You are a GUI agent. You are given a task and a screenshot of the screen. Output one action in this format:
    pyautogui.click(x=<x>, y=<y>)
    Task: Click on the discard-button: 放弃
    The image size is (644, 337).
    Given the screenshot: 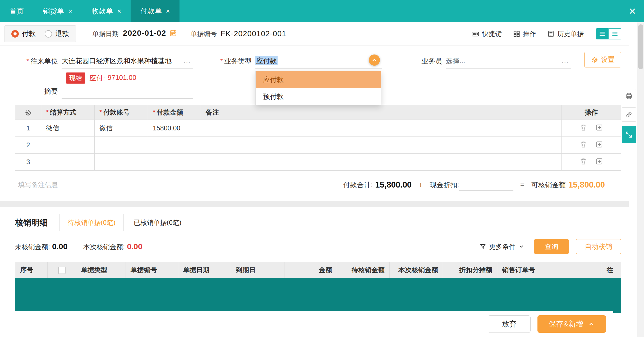 What is the action you would take?
    pyautogui.click(x=509, y=324)
    